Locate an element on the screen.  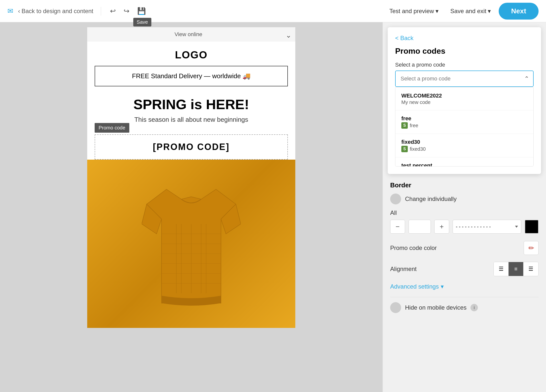
advanced-settings-label: Advanced settings is located at coordinates (414, 287).